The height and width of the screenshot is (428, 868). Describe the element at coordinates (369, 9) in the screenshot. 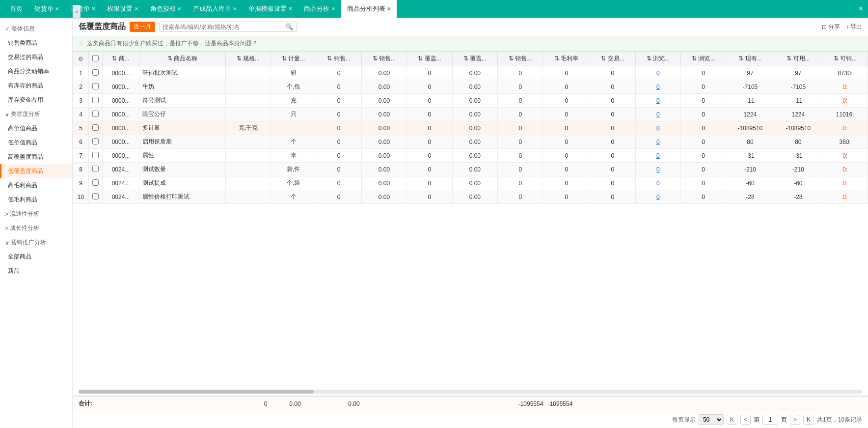

I see `nav-analysis-list: 商品分析列表 ×` at that location.